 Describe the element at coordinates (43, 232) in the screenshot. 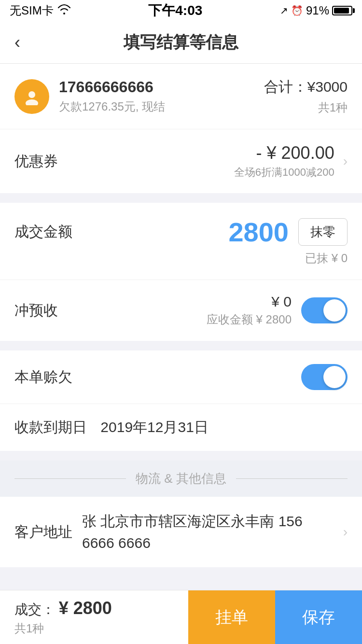

I see `deal-label: 成交金额` at that location.